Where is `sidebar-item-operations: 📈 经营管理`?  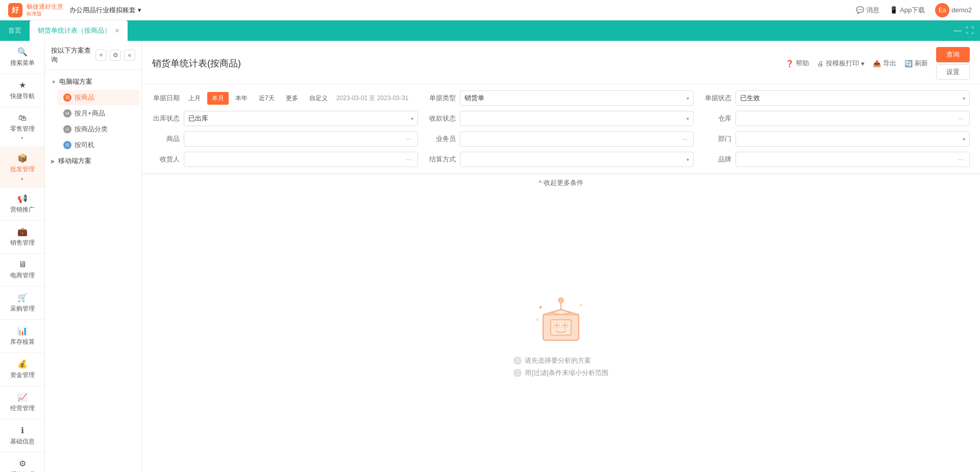
sidebar-item-operations: 📈 经营管理 is located at coordinates (22, 403).